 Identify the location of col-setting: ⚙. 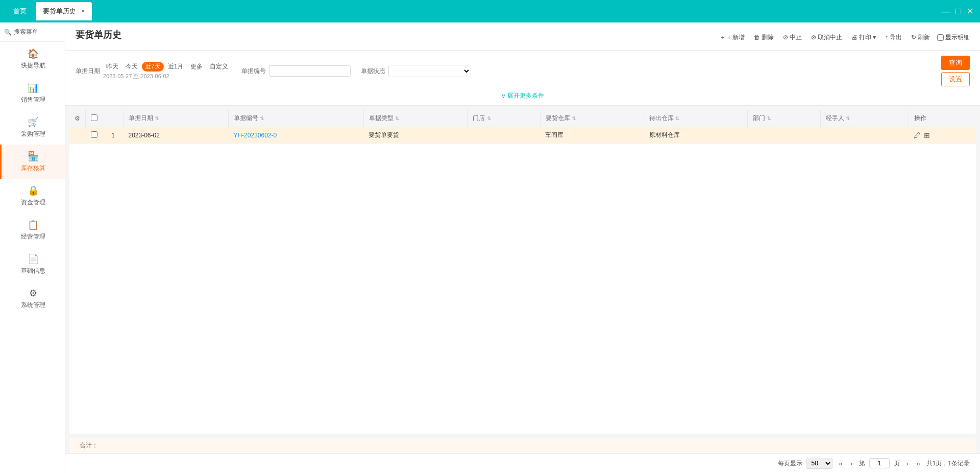
(78, 119).